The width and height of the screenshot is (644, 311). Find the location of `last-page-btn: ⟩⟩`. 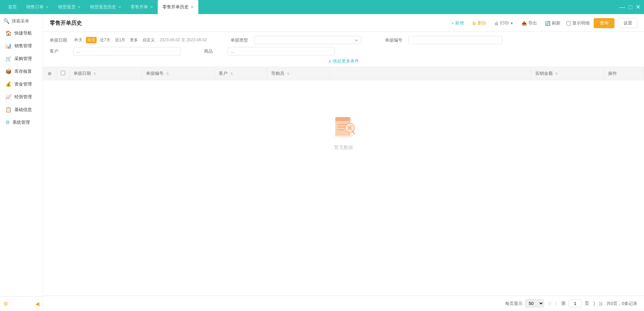

last-page-btn: ⟩⟩ is located at coordinates (601, 304).